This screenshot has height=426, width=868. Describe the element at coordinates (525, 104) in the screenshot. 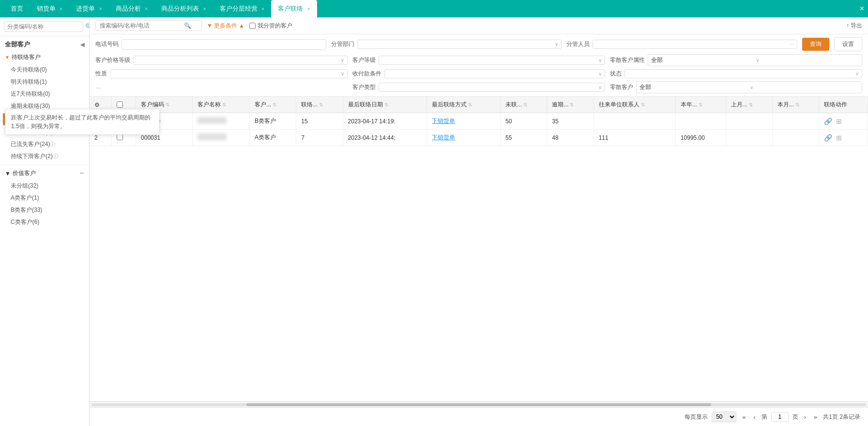

I see `sort-uncontacted-icon: ⇅` at that location.